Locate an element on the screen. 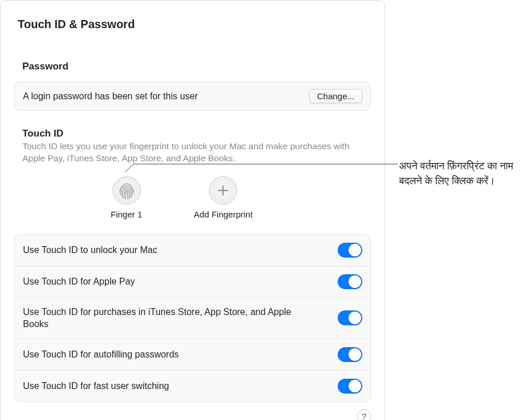 Image resolution: width=532 pixels, height=420 pixels. option-label: Use Touch ID to unlock your Mac is located at coordinates (90, 250).